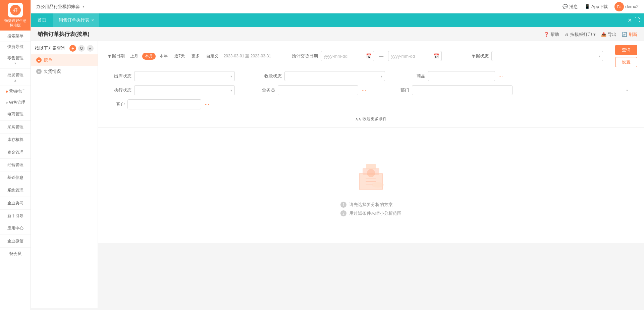 The width and height of the screenshot is (644, 310). What do you see at coordinates (15, 25) in the screenshot?
I see `logo-subtext: 标准版` at bounding box center [15, 25].